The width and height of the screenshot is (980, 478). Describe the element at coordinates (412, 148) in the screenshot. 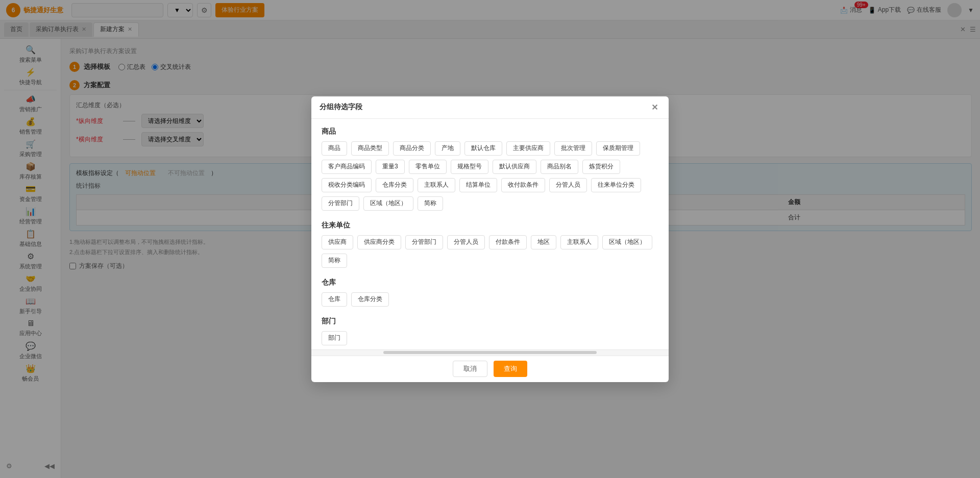

I see `chip-product-商品分类: 商品分类` at that location.